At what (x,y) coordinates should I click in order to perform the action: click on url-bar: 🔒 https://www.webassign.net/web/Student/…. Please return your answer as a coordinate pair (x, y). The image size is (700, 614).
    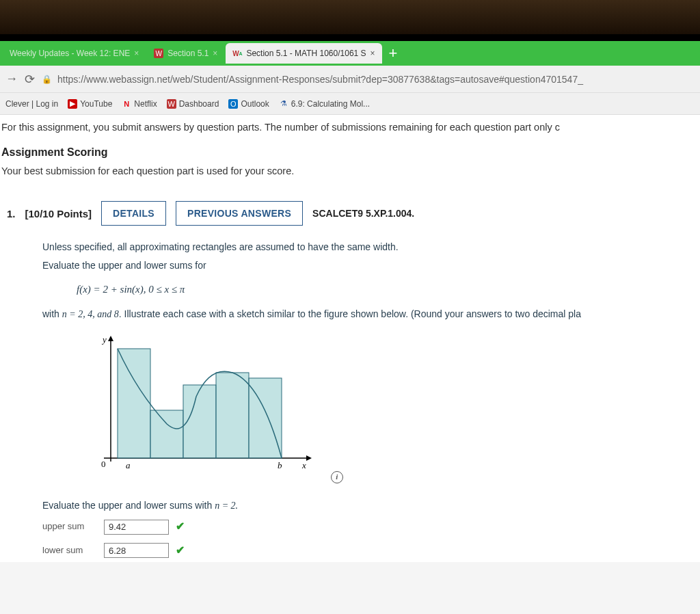
    Looking at the image, I should click on (368, 79).